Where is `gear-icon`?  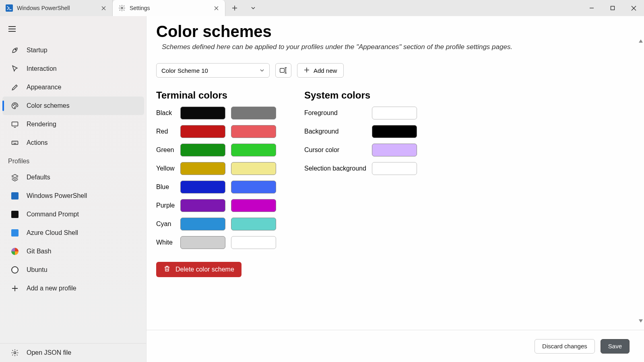
gear-icon is located at coordinates (122, 8).